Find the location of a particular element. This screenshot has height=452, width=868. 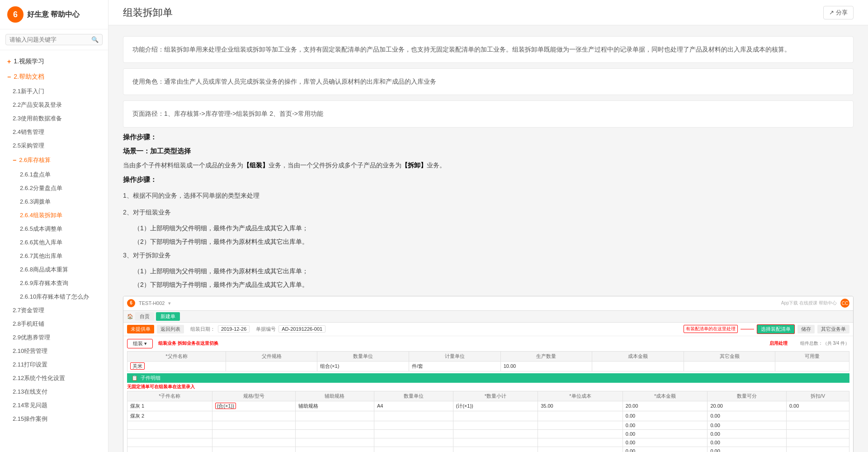

ss-th-qty-unit: 数量单位 is located at coordinates (363, 356).